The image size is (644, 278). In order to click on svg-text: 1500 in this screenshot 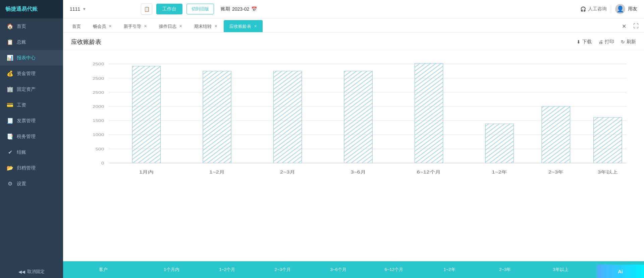, I will do `click(99, 121)`.